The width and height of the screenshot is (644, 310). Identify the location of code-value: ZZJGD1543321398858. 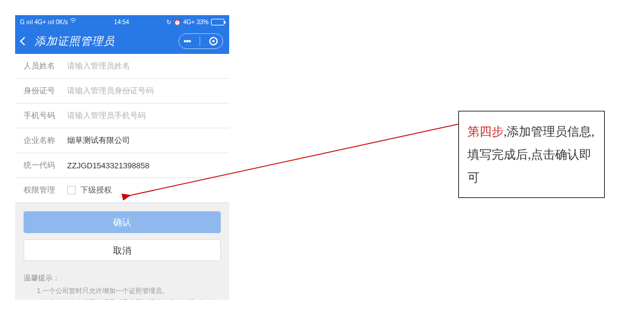
(108, 166).